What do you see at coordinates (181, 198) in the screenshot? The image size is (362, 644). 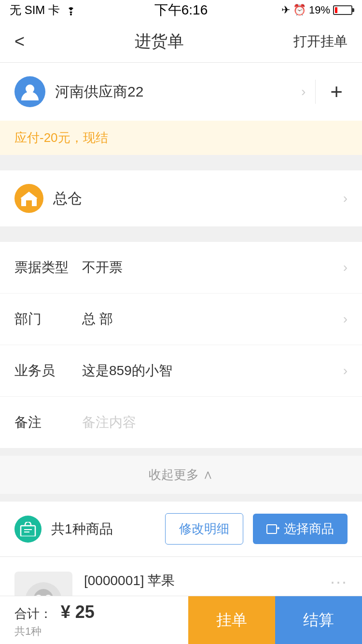 I see `warehouse-row: 总仓 ›` at bounding box center [181, 198].